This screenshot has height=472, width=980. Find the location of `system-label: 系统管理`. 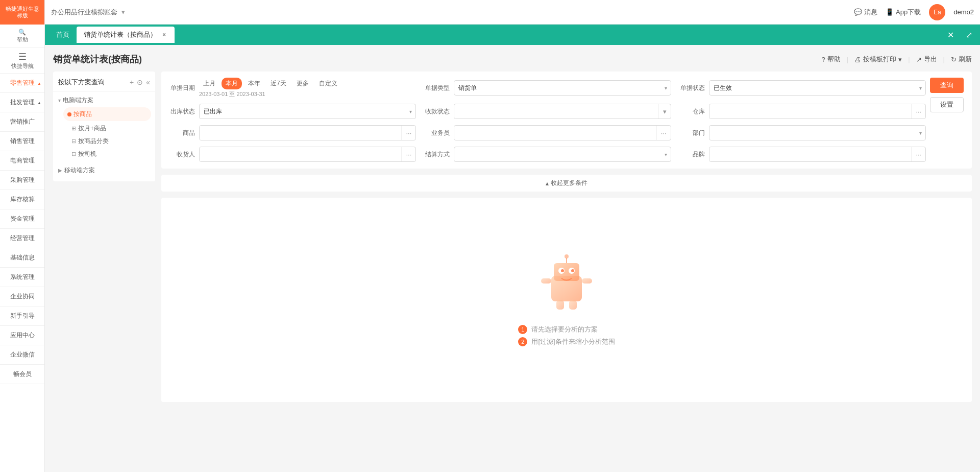

system-label: 系统管理 is located at coordinates (22, 277).